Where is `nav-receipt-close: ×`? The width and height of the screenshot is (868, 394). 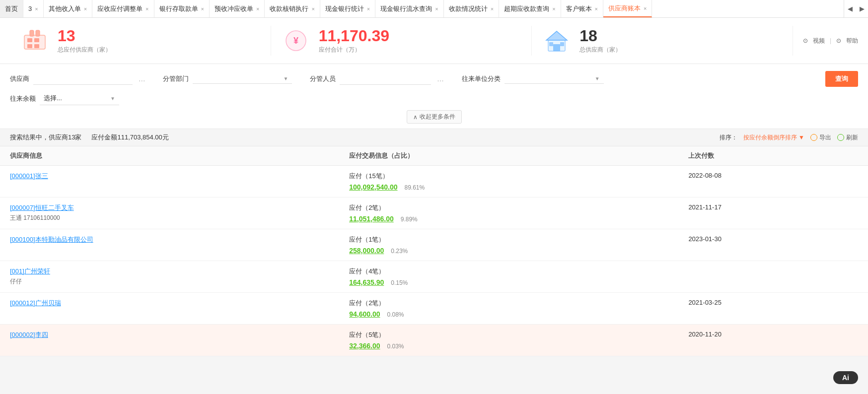 nav-receipt-close: × is located at coordinates (313, 9).